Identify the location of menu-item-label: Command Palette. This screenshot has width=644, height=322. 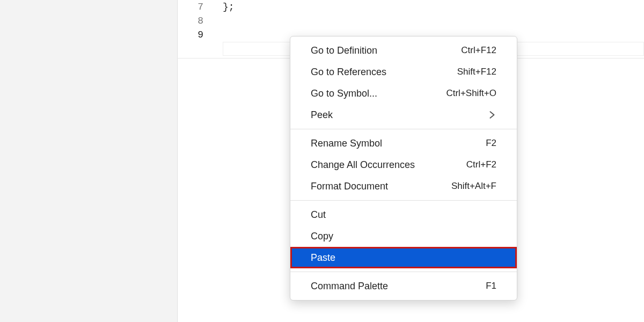
(392, 287).